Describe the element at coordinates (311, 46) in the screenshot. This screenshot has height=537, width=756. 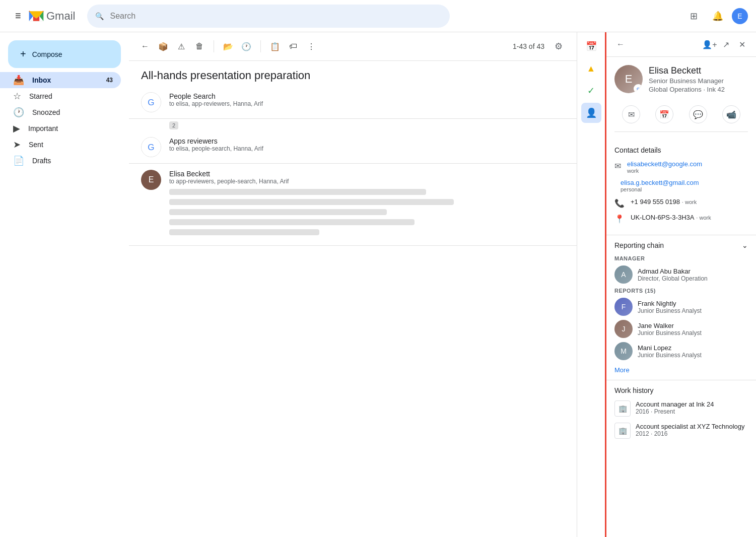
I see `more-vertical-icon: ⋮` at that location.